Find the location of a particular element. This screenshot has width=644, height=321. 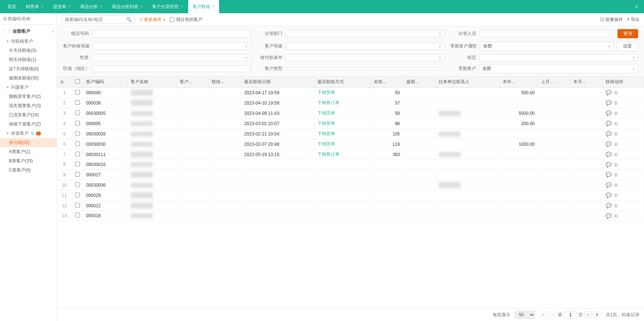

refresh-icon: ↻ is located at coordinates (33, 134).